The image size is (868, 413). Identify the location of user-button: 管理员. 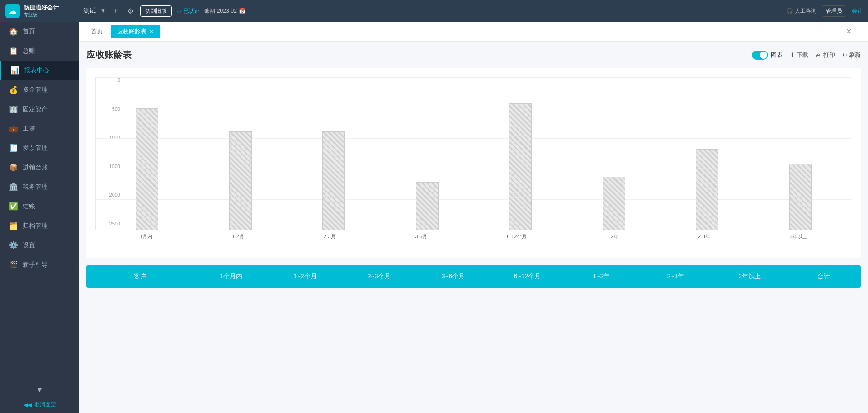
(834, 11).